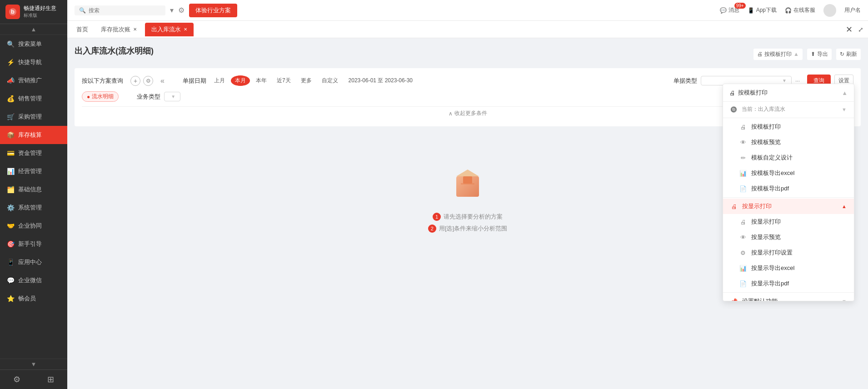 The height and width of the screenshot is (389, 868). What do you see at coordinates (34, 190) in the screenshot?
I see `sidebar-item-basic: 🗂️ 基础信息` at bounding box center [34, 190].